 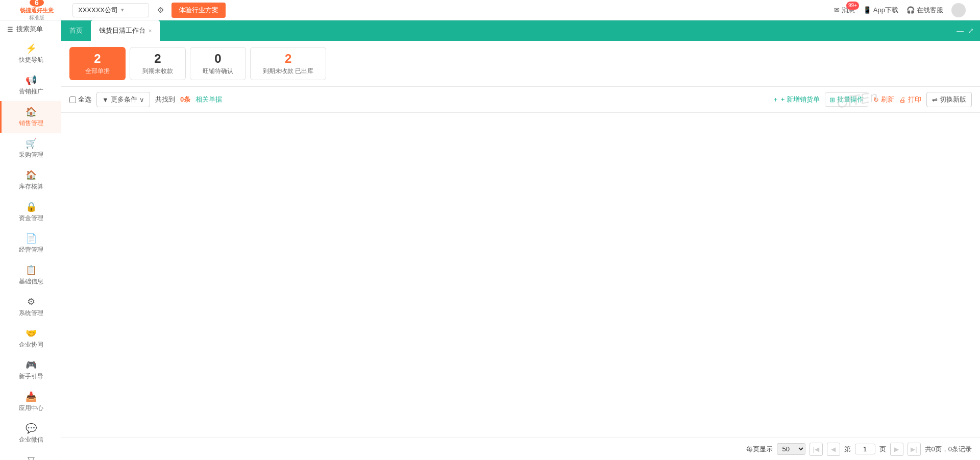 I want to click on sidebar-item-basic-info: 📋 基础信息, so click(x=31, y=275).